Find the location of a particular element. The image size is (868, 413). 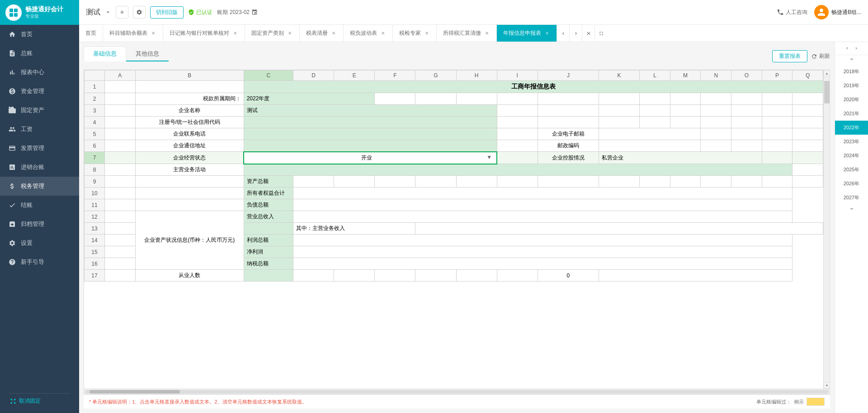

cell-4-n is located at coordinates (716, 122).